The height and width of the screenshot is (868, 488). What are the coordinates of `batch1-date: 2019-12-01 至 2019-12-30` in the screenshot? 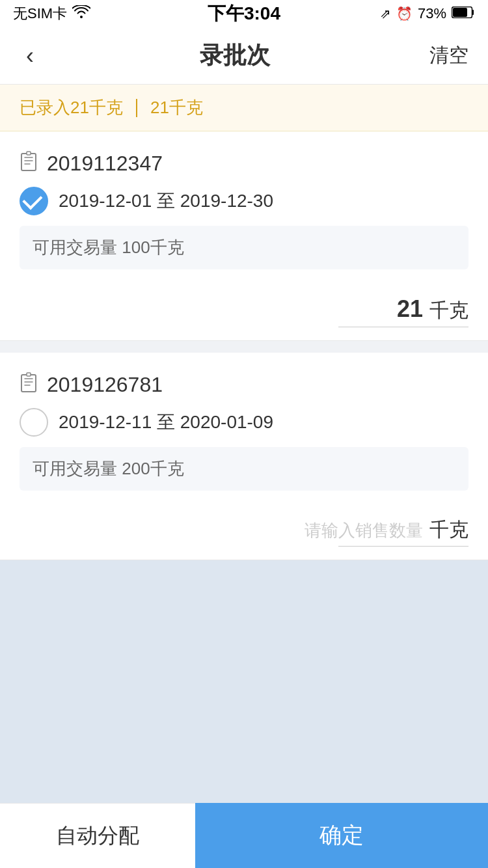 It's located at (166, 201).